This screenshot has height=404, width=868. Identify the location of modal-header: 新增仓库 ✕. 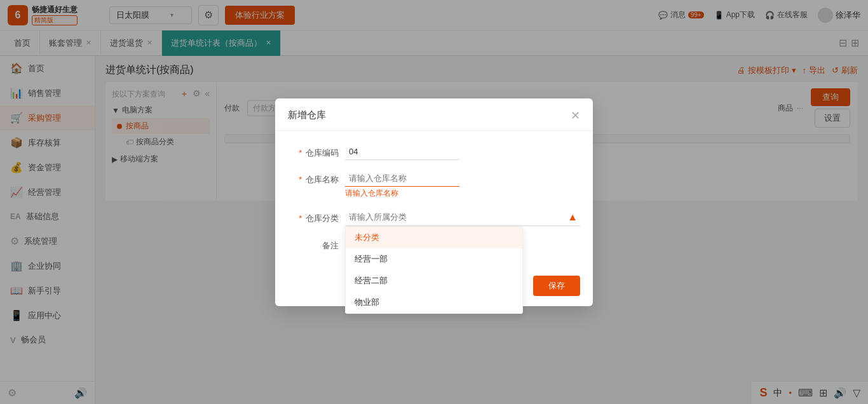
(434, 114).